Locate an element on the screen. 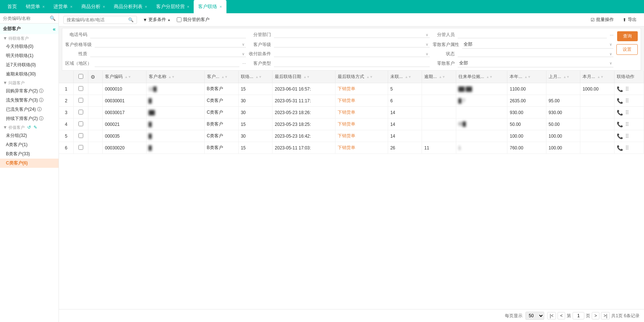 The width and height of the screenshot is (644, 322). sidebar-item-declining: 持续下滑客户(2) ⓘ is located at coordinates (29, 118).